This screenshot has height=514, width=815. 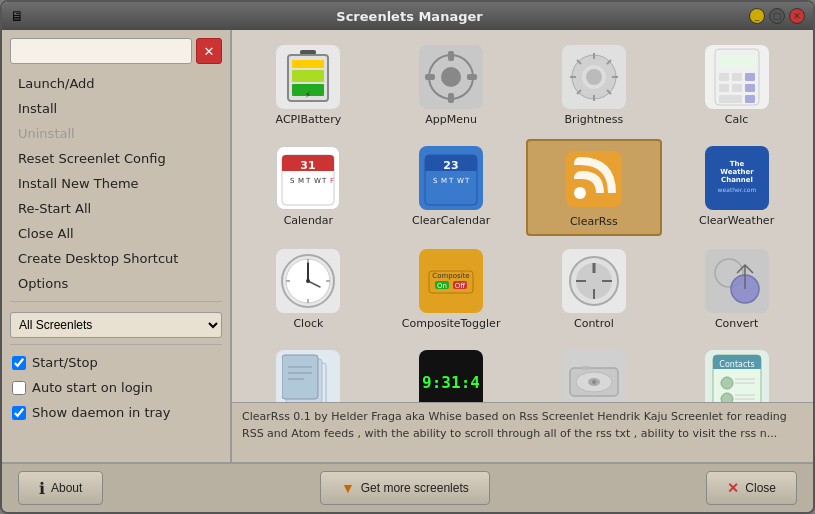 I want to click on clearcalendar-label: ClearCalendar, so click(x=451, y=220).